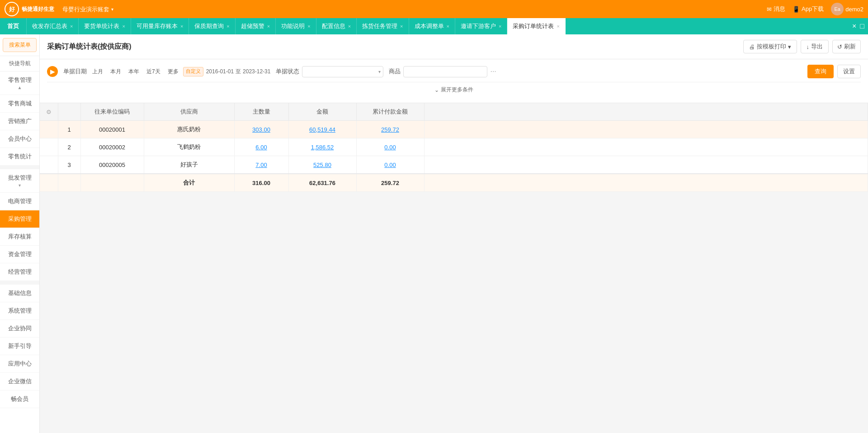 Image resolution: width=868 pixels, height=433 pixels. What do you see at coordinates (20, 254) in the screenshot?
I see `sidebar-item-finance: 资金管理` at bounding box center [20, 254].